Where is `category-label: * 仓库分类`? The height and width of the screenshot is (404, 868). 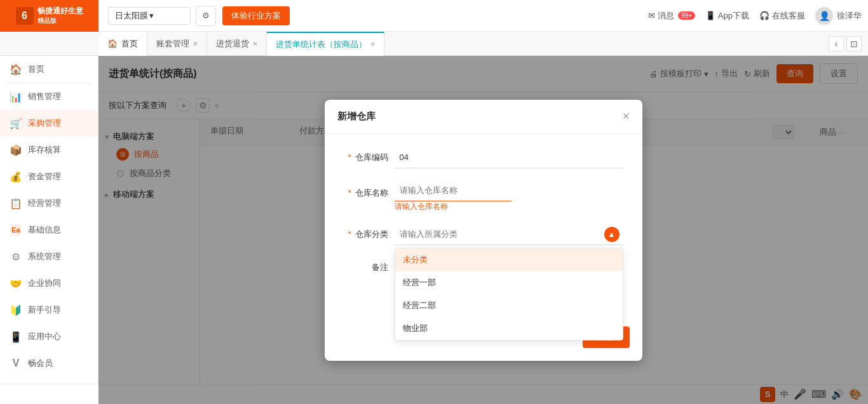 category-label: * 仓库分类 is located at coordinates (369, 232).